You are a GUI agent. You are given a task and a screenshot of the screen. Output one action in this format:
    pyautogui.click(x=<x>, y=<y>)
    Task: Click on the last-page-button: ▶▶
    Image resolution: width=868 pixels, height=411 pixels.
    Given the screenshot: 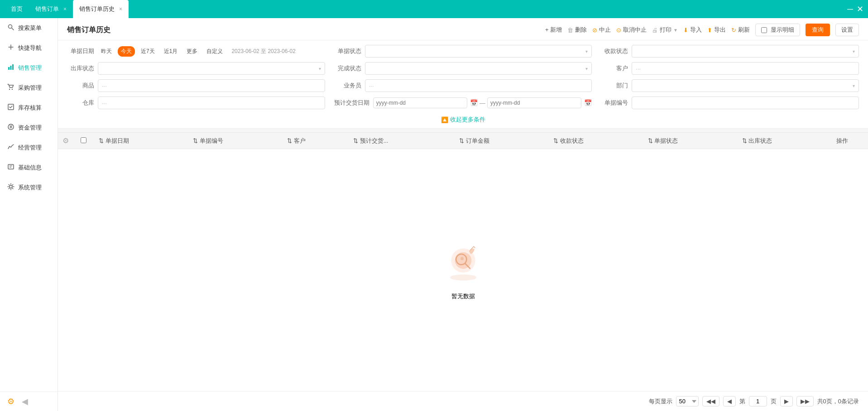 What is the action you would take?
    pyautogui.click(x=805, y=401)
    